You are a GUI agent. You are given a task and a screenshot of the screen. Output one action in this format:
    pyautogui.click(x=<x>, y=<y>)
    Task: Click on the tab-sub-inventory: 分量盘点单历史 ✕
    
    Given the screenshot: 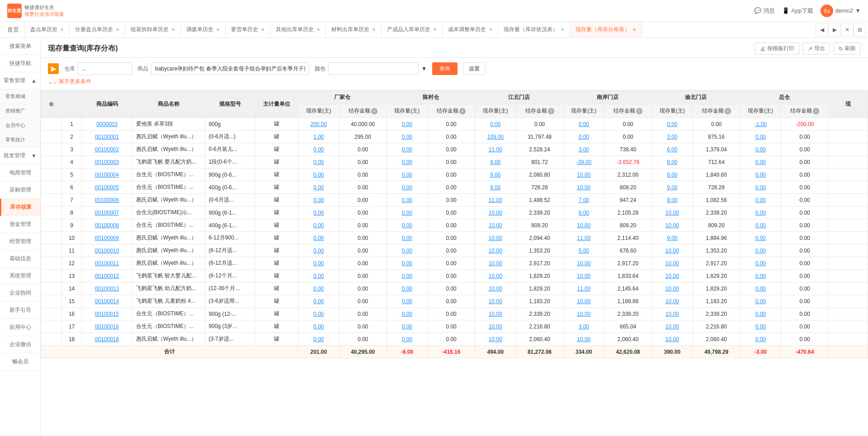 What is the action you would take?
    pyautogui.click(x=98, y=30)
    